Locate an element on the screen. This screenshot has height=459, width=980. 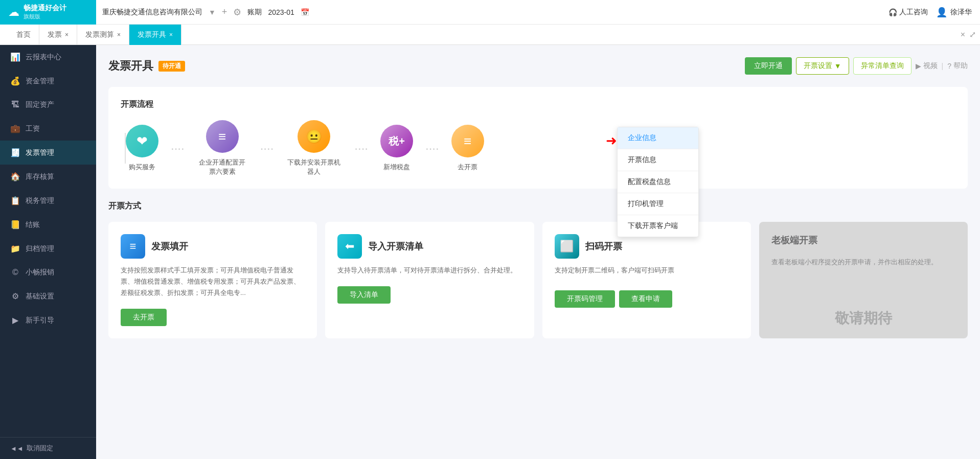
activate-btn: 立即开通 is located at coordinates (768, 66).